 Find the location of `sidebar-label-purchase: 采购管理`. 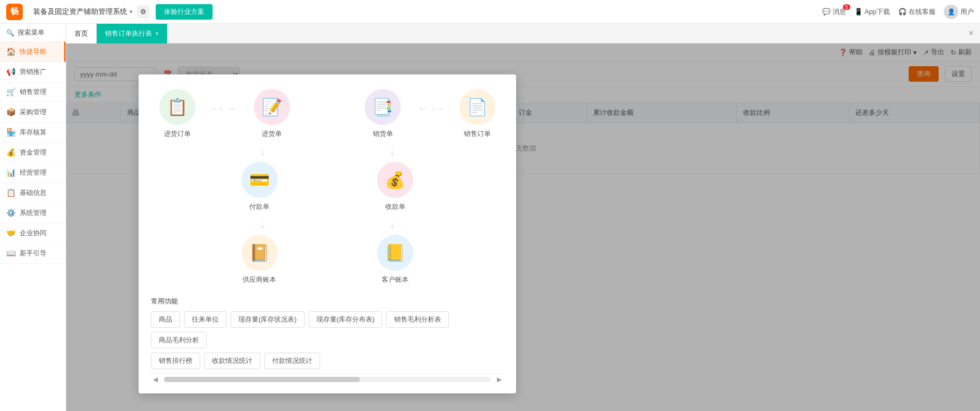

sidebar-label-purchase: 采购管理 is located at coordinates (33, 112).